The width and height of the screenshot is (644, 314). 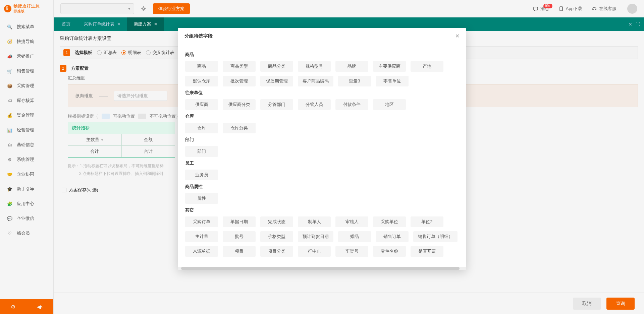 What do you see at coordinates (277, 237) in the screenshot?
I see `field-chip: 价格类型` at bounding box center [277, 237].